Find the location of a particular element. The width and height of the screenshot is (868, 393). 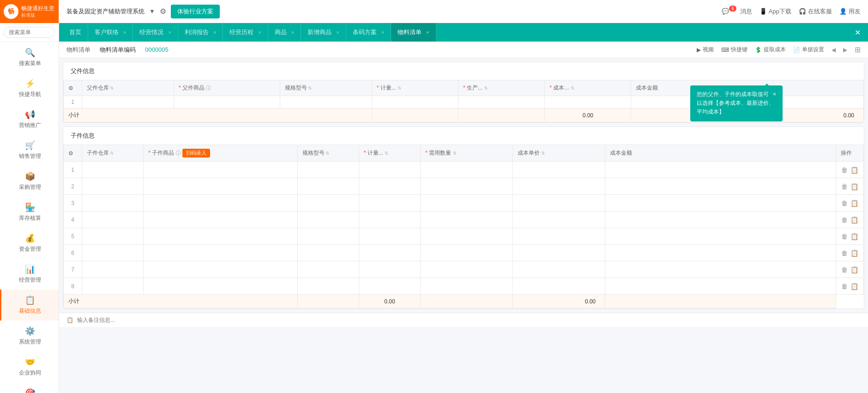

tab-barcode: 条码方案 × is located at coordinates (368, 32).